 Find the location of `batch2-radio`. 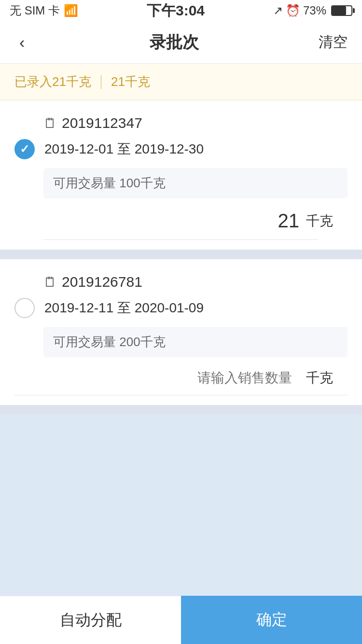

batch2-radio is located at coordinates (25, 308).